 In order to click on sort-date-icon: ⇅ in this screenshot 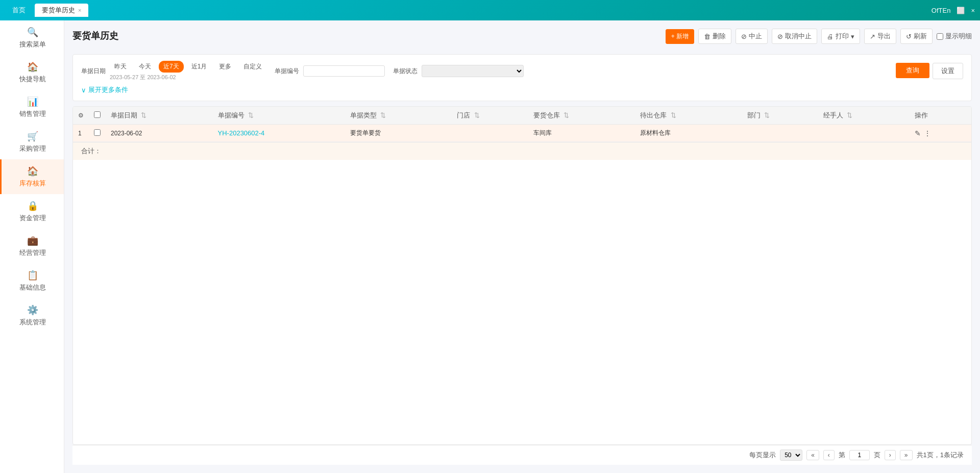, I will do `click(144, 115)`.